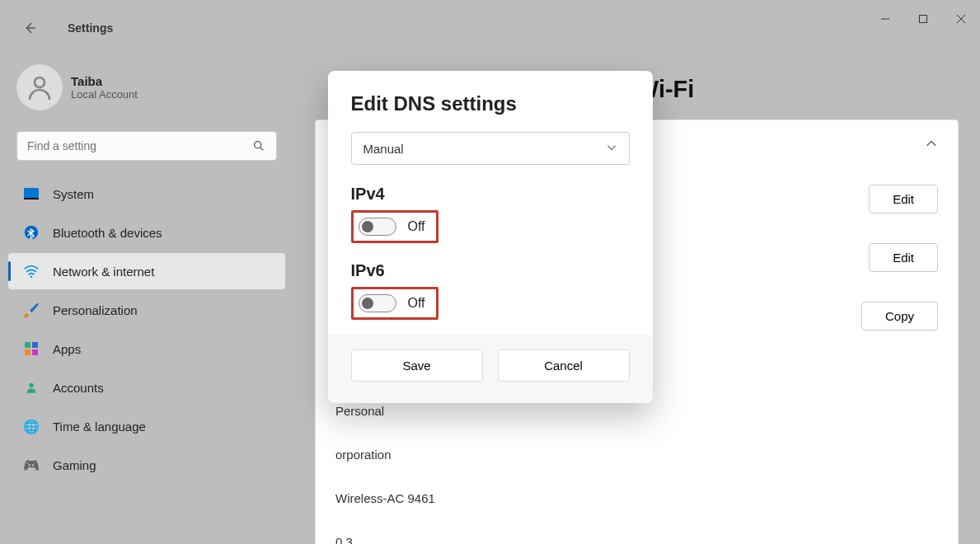 The height and width of the screenshot is (544, 980). I want to click on wifi-icon, so click(31, 271).